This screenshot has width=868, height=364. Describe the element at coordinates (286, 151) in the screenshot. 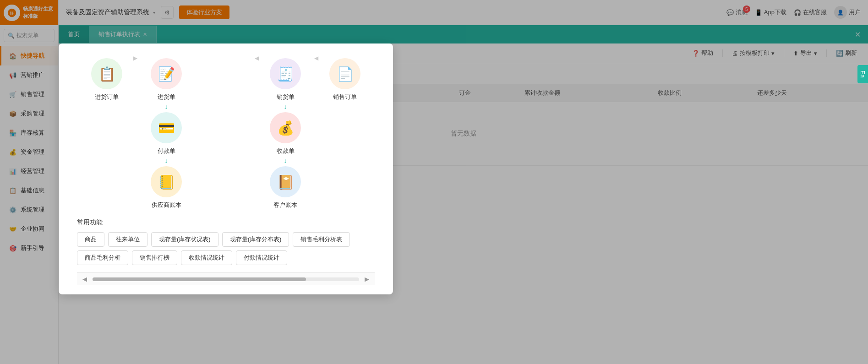

I see `flow-node-receipt-label: 收款单` at that location.